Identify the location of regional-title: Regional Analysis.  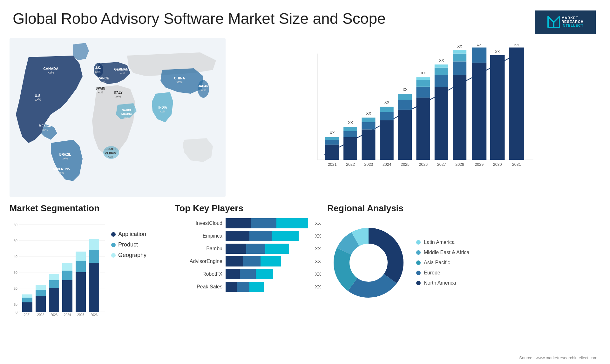
(464, 208).